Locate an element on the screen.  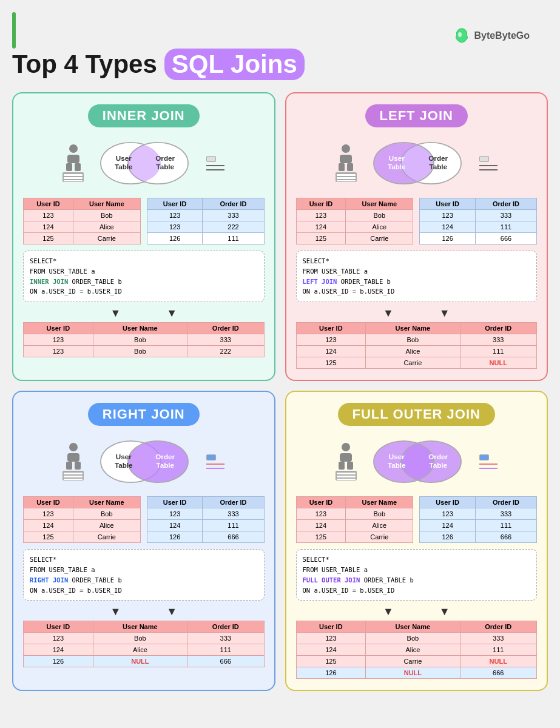
inner-join-legend is located at coordinates (215, 163).